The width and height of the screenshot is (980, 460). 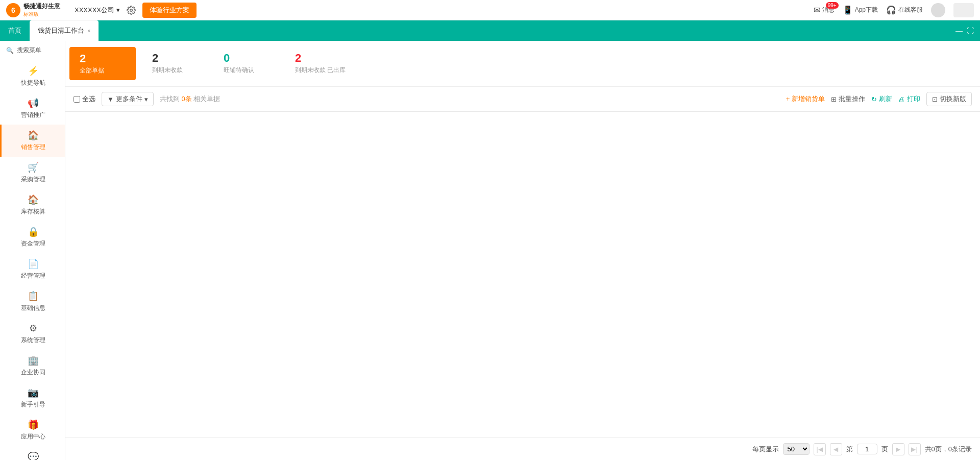 What do you see at coordinates (834, 99) in the screenshot?
I see `batch-icon: ⊞` at bounding box center [834, 99].